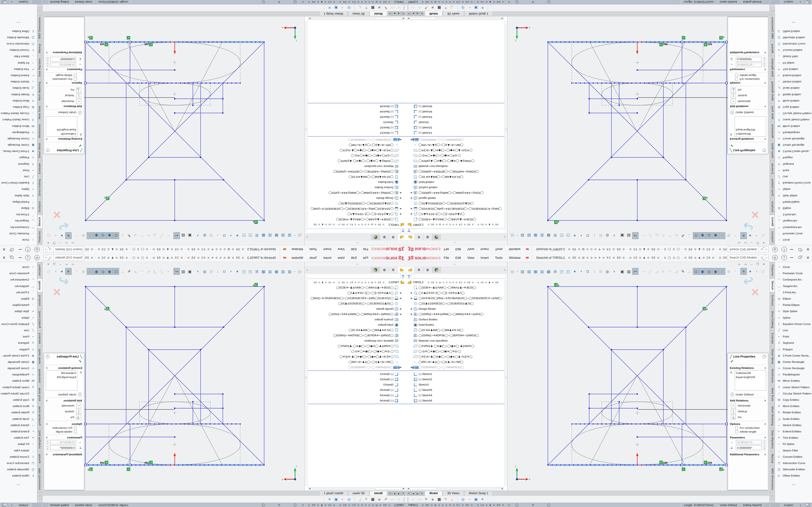 This screenshot has height=507, width=812. Describe the element at coordinates (18, 82) in the screenshot. I see `tool-stretch-entities: ↔Stretch Entities` at that location.